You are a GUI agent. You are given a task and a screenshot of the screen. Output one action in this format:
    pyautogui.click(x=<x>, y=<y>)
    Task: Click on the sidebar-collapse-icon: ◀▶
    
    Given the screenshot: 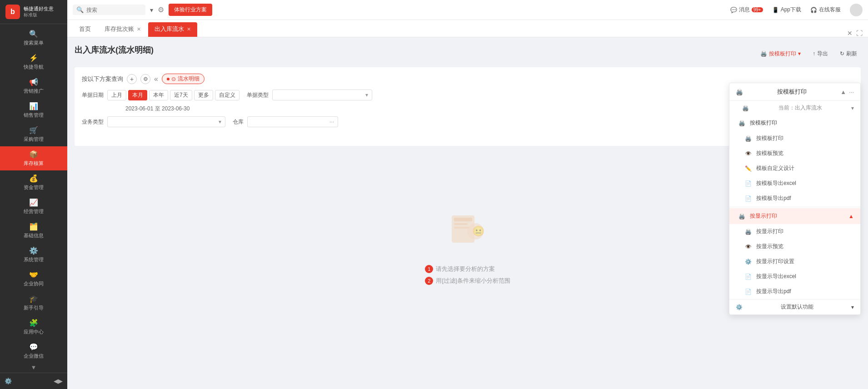 What is the action you would take?
    pyautogui.click(x=58, y=381)
    